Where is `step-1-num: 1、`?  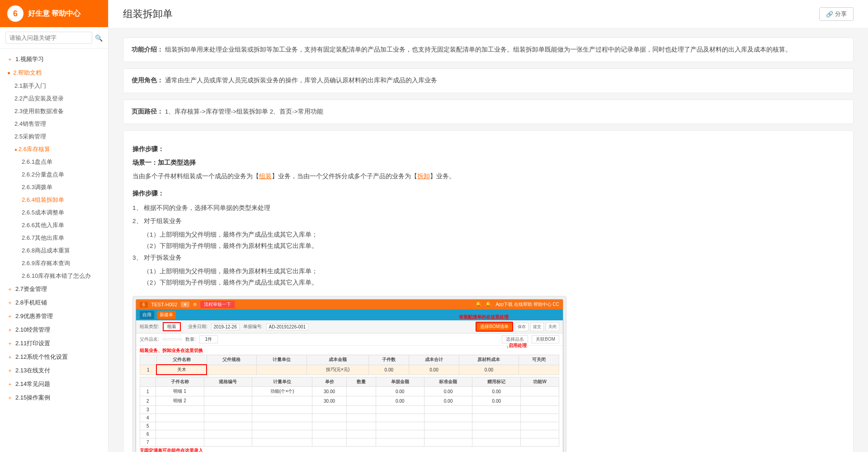
step-1-num: 1、 is located at coordinates (137, 208).